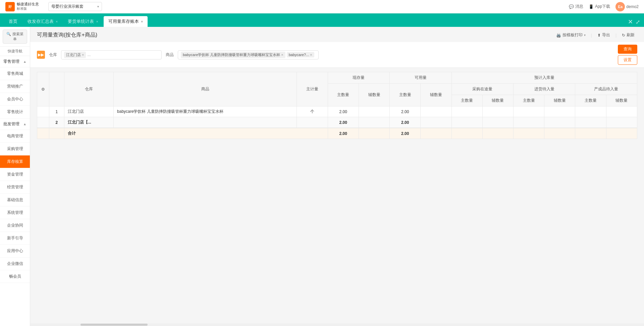 The width and height of the screenshot is (644, 326). What do you see at coordinates (15, 277) in the screenshot?
I see `sidebar-item-member-service: 畅会员` at bounding box center [15, 277].